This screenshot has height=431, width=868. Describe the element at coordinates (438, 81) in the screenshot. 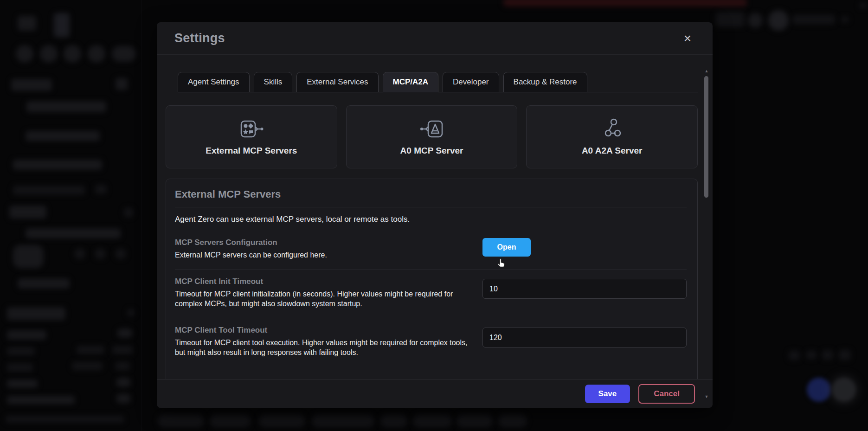

I see `settings-tabbar: Agent Settings Skills External Services …` at that location.